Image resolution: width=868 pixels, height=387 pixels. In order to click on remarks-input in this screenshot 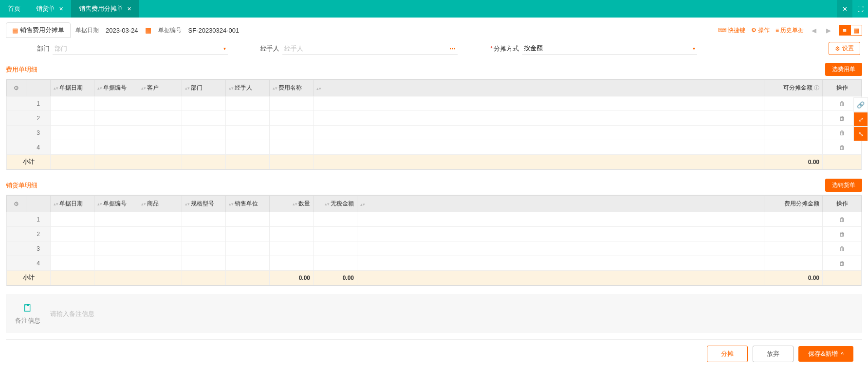, I will do `click(452, 313)`.